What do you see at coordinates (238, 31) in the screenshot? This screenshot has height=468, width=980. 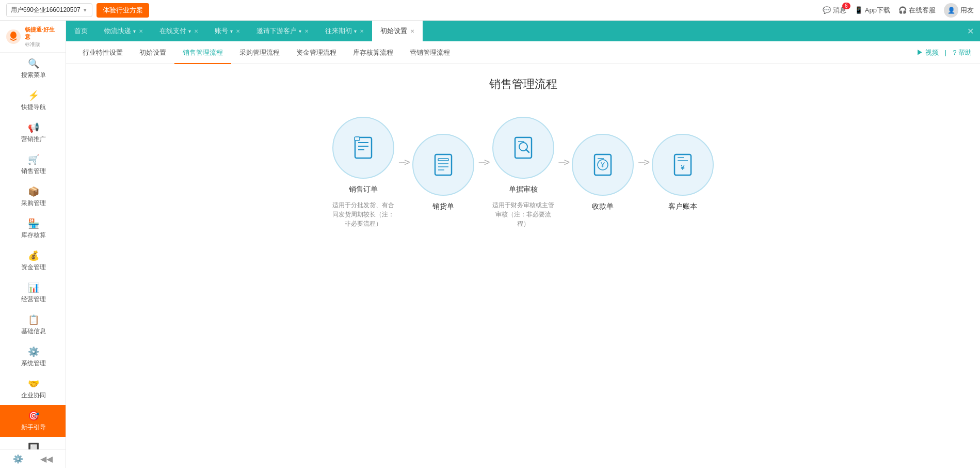 I see `tab-close-icon-account: ✕` at bounding box center [238, 31].